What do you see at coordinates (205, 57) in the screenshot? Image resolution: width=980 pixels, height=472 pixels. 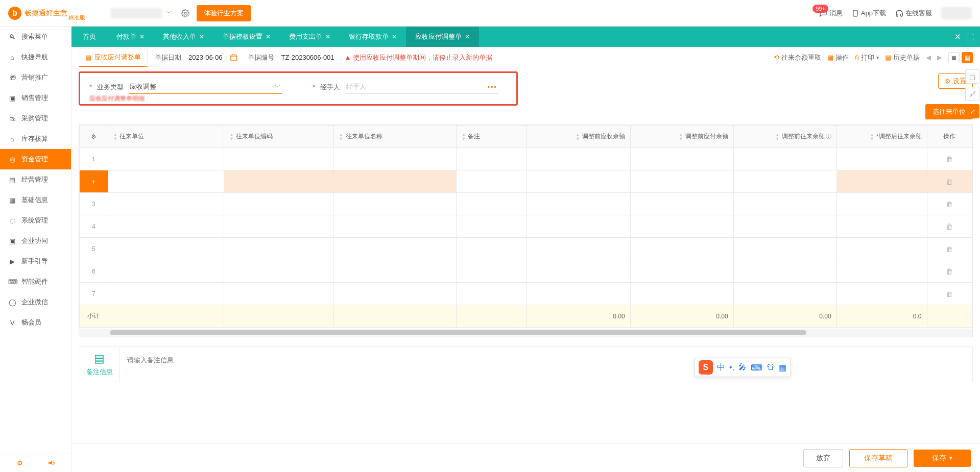 I see `doc-date-value: 2023-06-06` at bounding box center [205, 57].